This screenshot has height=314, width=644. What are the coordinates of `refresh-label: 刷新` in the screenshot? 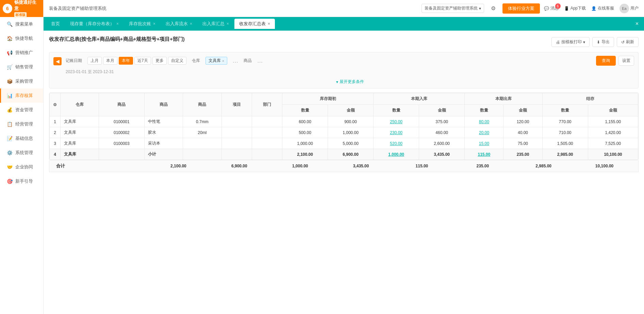 It's located at (630, 42).